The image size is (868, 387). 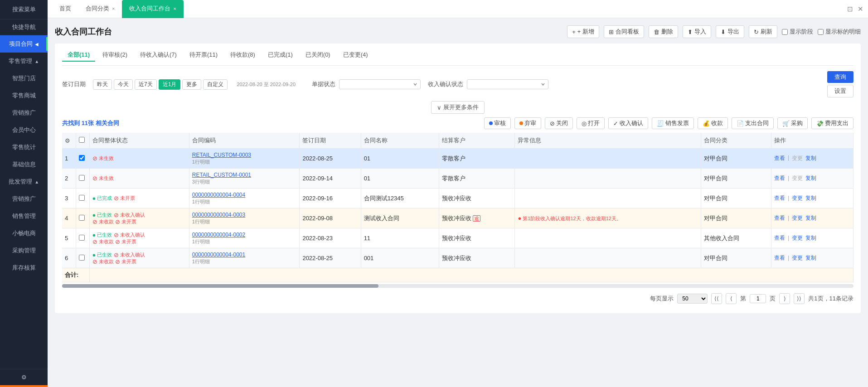 I want to click on sidebar-settings: ⚙, so click(x=24, y=377).